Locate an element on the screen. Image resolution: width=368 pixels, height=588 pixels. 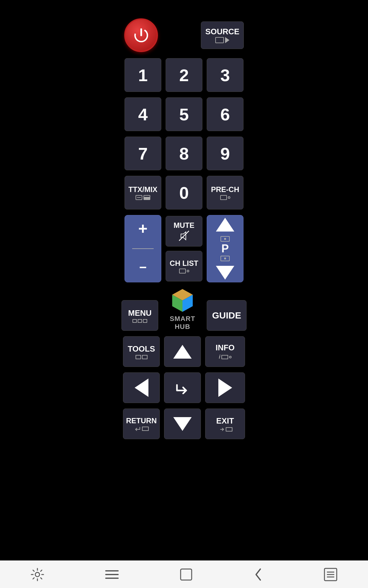
tools-up-info-row: TOOLS INFO i is located at coordinates (184, 352).